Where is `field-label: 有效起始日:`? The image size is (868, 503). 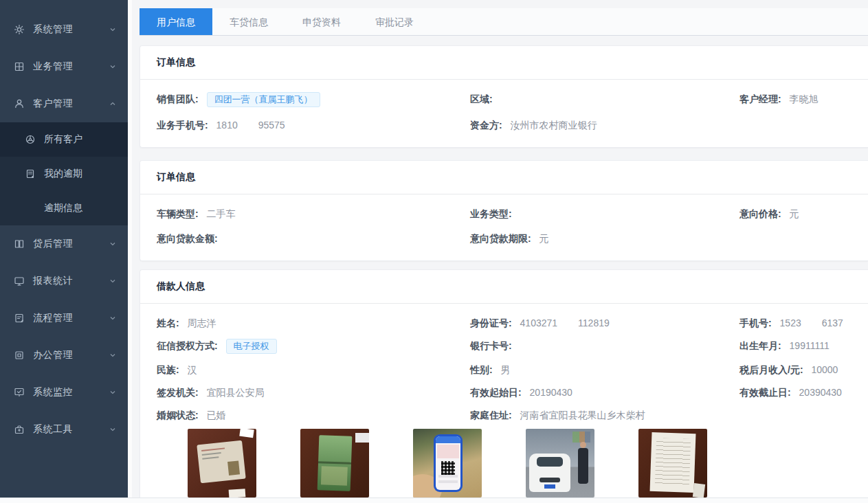
field-label: 有效起始日: is located at coordinates (496, 392).